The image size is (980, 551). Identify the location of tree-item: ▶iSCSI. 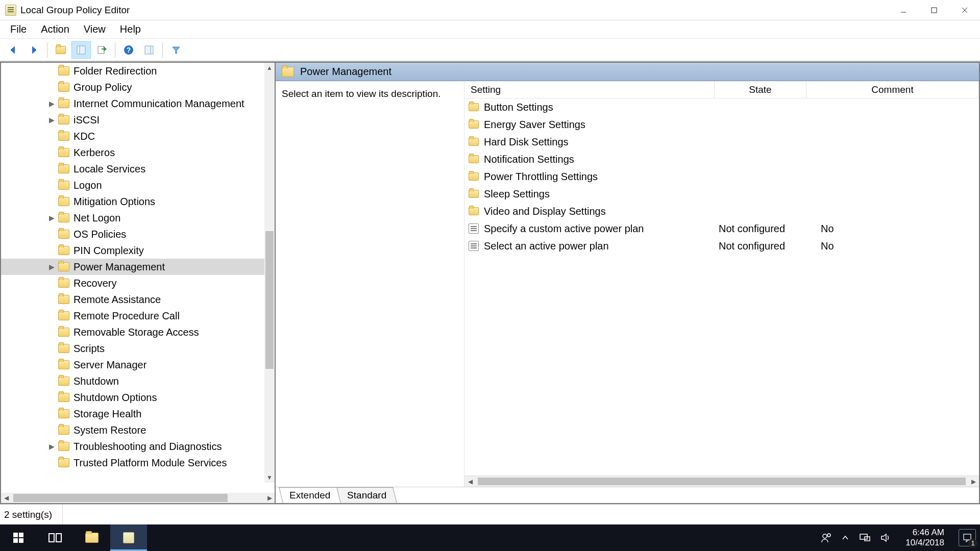
(133, 120).